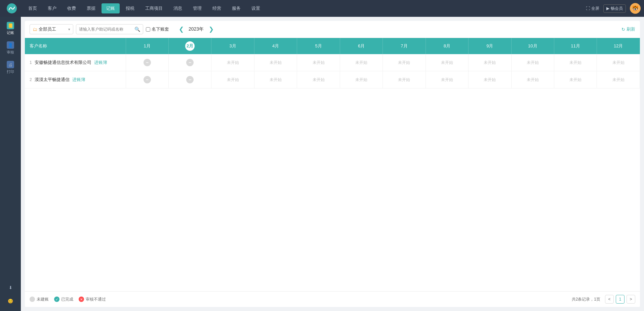 Image resolution: width=644 pixels, height=311 pixels. What do you see at coordinates (75, 63) in the screenshot?
I see `client-name-cell: 1 安徽畅捷通信息技术有限公司 进账簿` at bounding box center [75, 63].